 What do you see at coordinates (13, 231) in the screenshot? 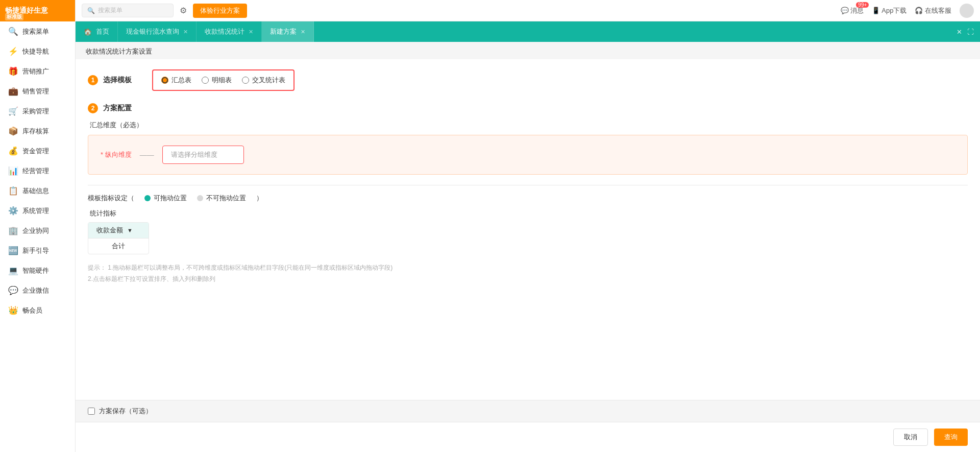
I see `corp-icon: 🏢` at bounding box center [13, 231].